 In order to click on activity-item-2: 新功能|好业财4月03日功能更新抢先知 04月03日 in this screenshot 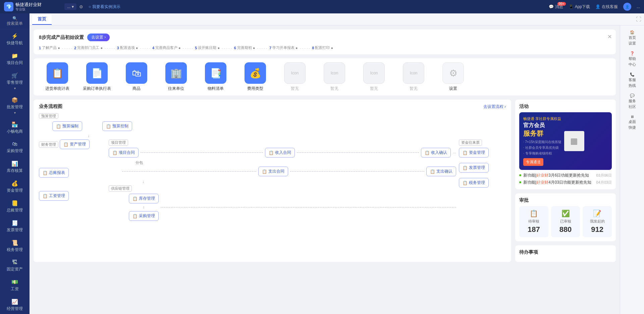, I will do `click(566, 182)`.